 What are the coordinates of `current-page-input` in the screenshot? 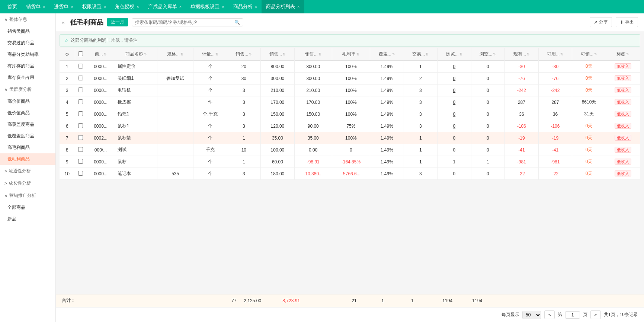 It's located at (573, 315).